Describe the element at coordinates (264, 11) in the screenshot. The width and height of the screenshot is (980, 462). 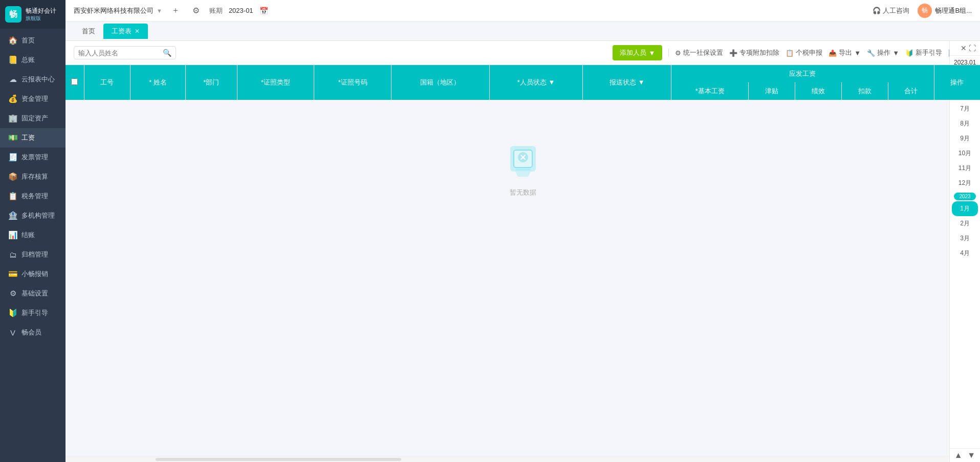
I see `calendar-icon: 📅` at that location.